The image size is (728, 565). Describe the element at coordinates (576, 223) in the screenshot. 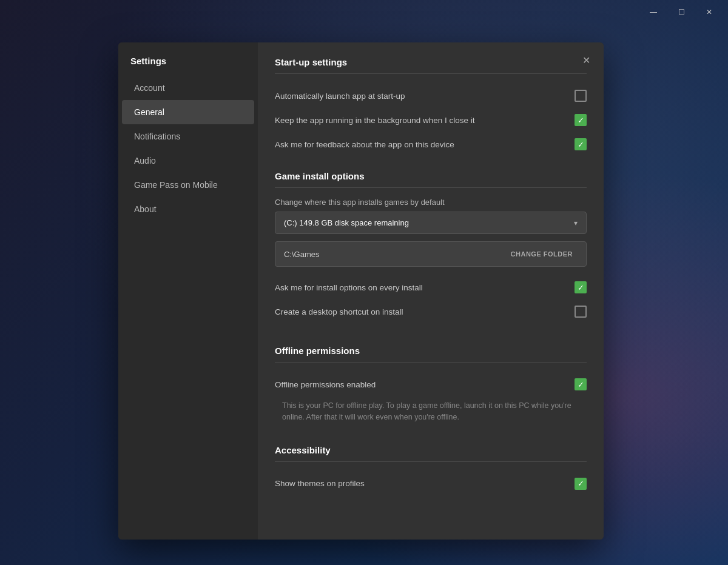

I see `chevron-down-icon: ▾` at that location.